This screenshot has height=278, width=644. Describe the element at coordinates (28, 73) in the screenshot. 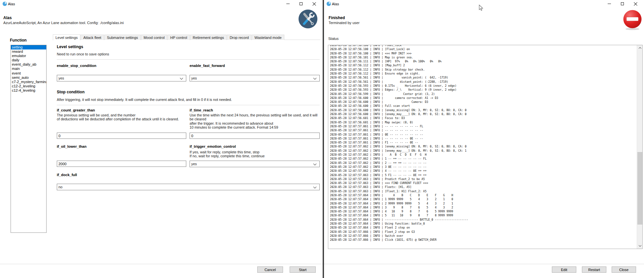

I see `sidebar-item-event: event` at that location.